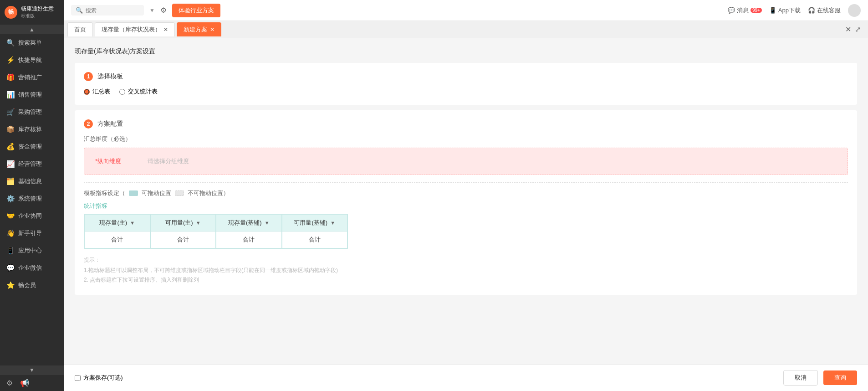  What do you see at coordinates (466, 139) in the screenshot?
I see `dimension-section-label: 汇总维度（必选）` at bounding box center [466, 139].